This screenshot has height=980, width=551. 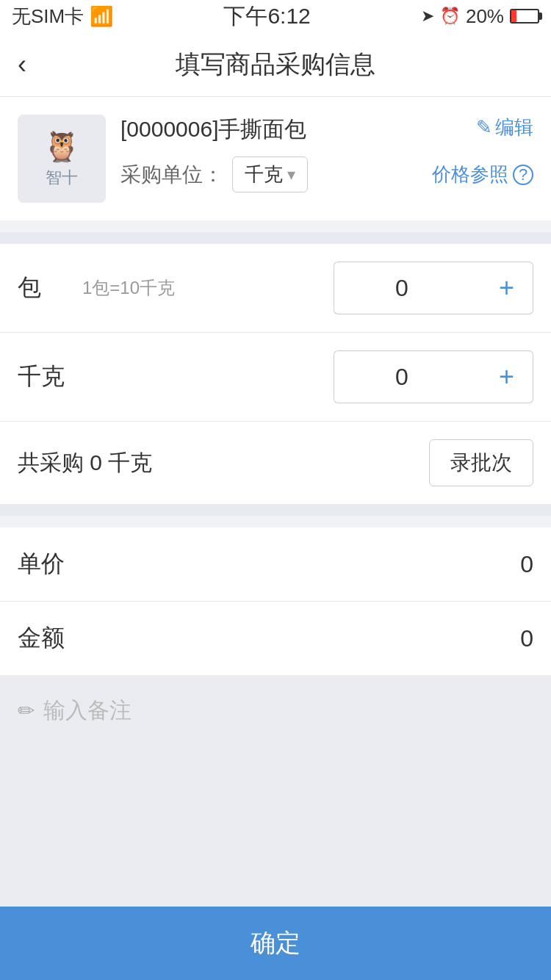 What do you see at coordinates (276, 564) in the screenshot?
I see `unit-price-row: 单价 0` at bounding box center [276, 564].